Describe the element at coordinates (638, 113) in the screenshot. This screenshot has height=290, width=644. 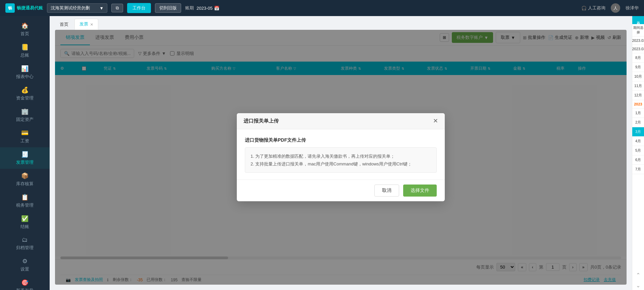
I see `period-1: 1月` at that location.